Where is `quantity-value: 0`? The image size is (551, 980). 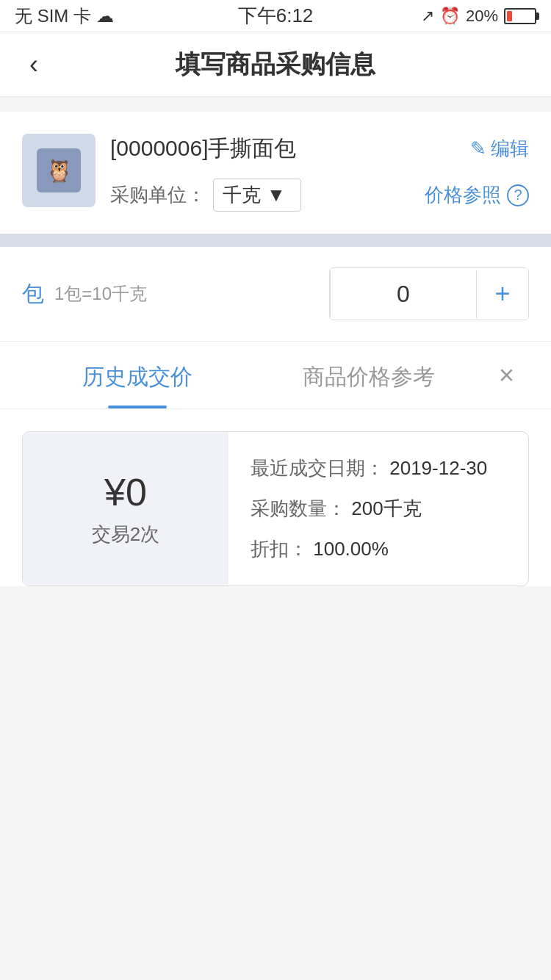
quantity-value: 0 is located at coordinates (403, 294).